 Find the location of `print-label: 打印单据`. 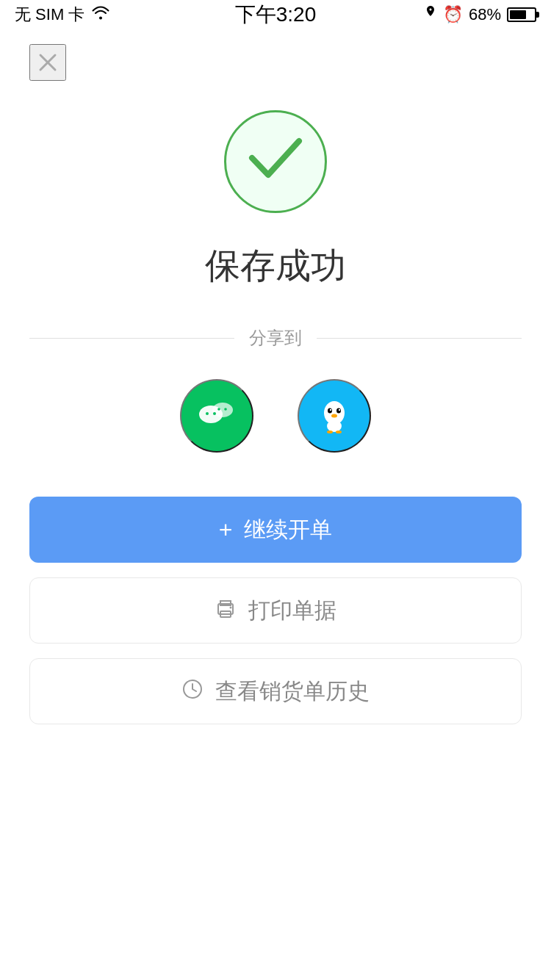

print-label: 打印单据 is located at coordinates (292, 611).